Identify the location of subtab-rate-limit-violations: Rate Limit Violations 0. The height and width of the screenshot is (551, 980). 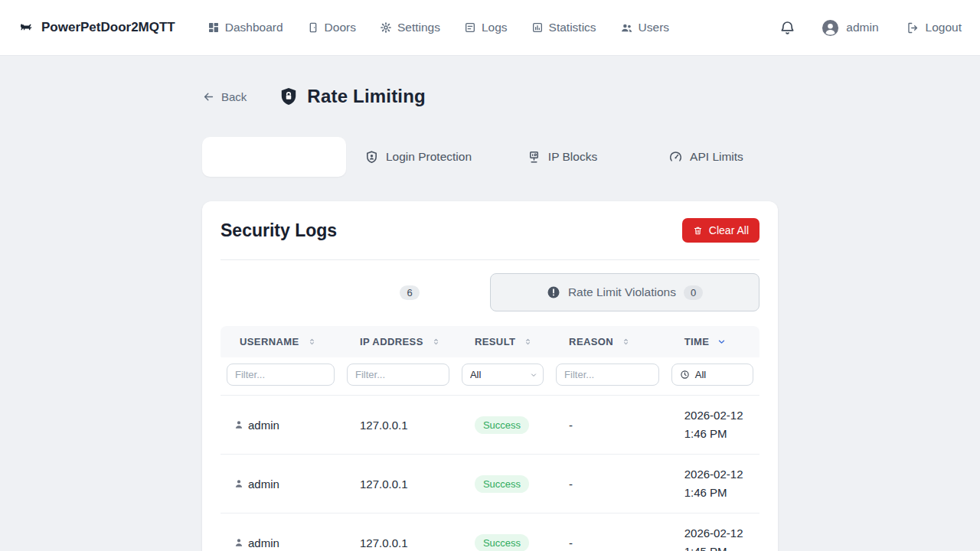
(625, 292).